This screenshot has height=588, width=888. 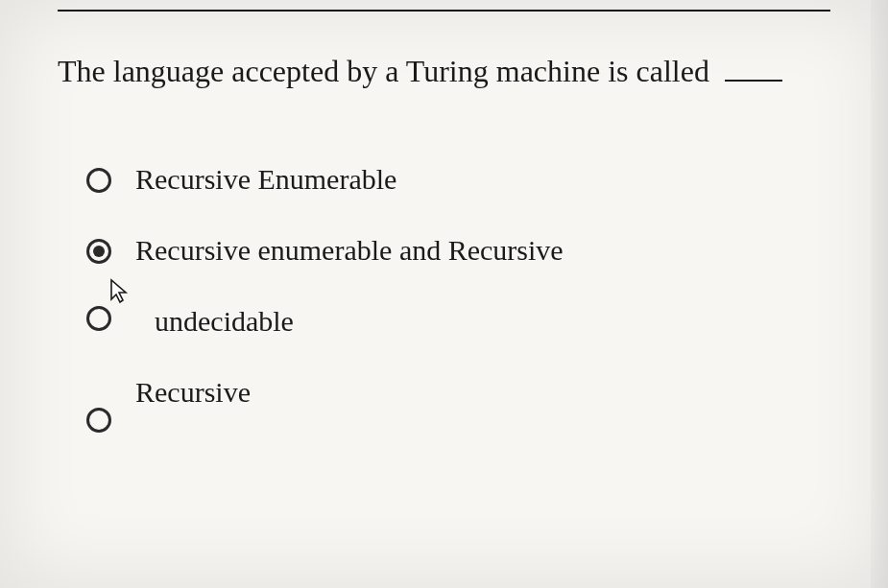 I want to click on question-content: The language accepted by a Turing machin…, so click(x=384, y=71).